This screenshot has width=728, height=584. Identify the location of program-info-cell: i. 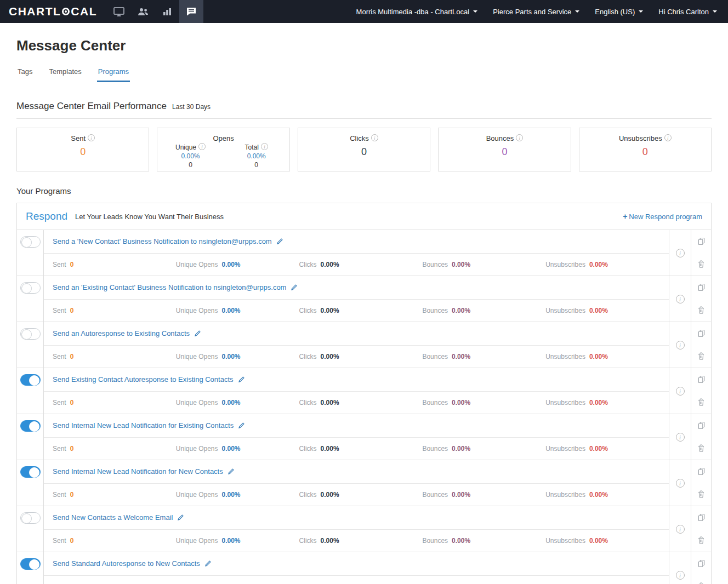
(680, 568).